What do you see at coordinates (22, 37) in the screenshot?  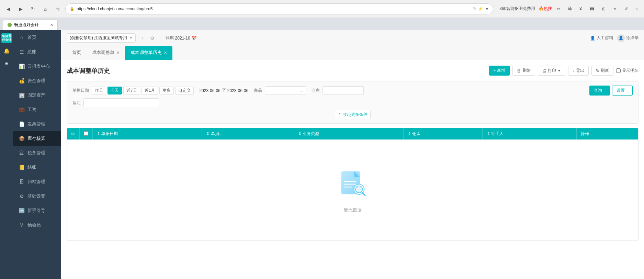 I see `home-icon: ⌂` at bounding box center [22, 37].